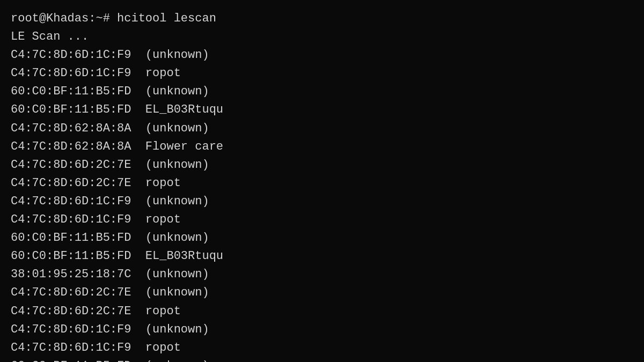  What do you see at coordinates (322, 275) in the screenshot?
I see `terminal-line: 38:01:95:25:18:7C (unknown)` at bounding box center [322, 275].